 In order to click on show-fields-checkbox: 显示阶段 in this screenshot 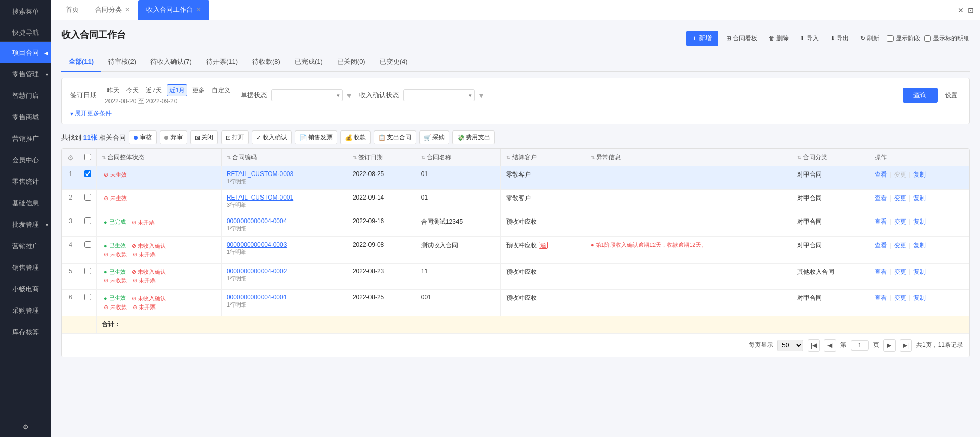, I will do `click(904, 39)`.